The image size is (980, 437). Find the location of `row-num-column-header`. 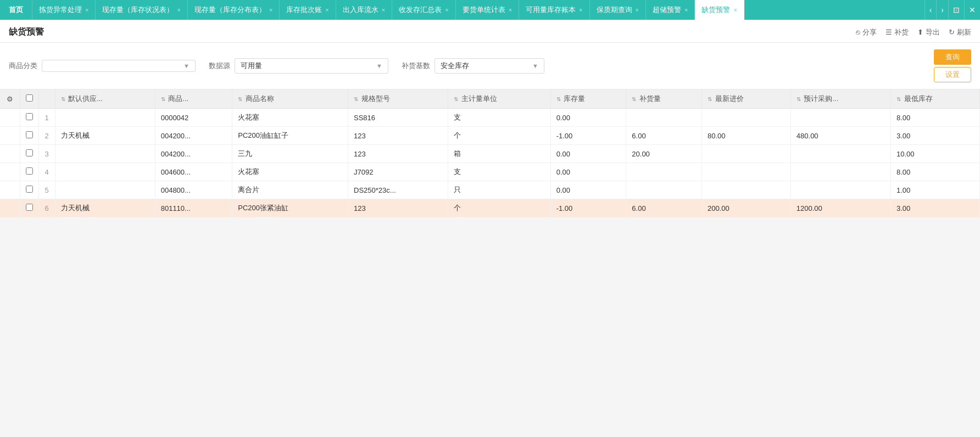

row-num-column-header is located at coordinates (47, 99).